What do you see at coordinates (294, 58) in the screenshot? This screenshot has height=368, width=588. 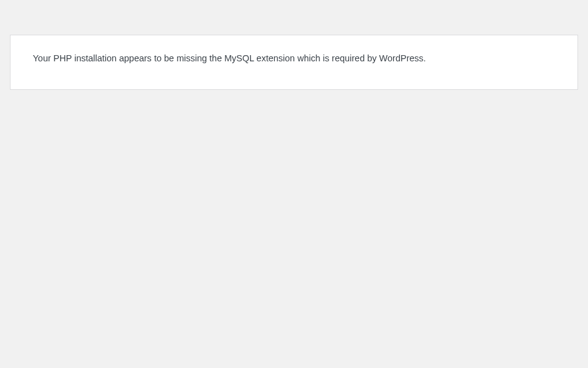 I see `error-message: Your PHP installation appears to be miss…` at bounding box center [294, 58].